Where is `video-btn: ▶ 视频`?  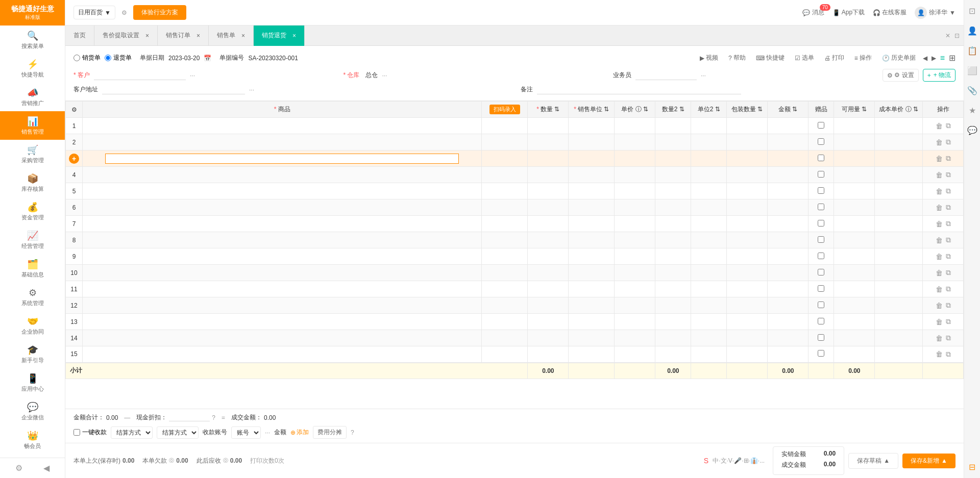 video-btn: ▶ 视频 is located at coordinates (709, 58).